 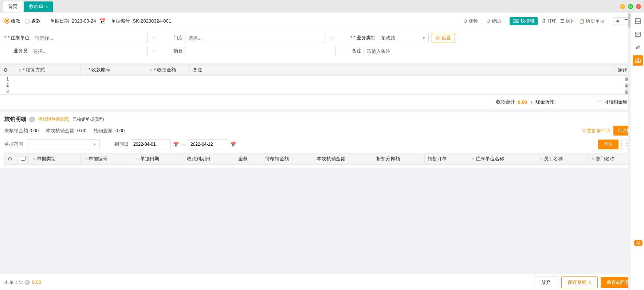 I want to click on discount-col: 折扣分摊额, so click(x=398, y=159).